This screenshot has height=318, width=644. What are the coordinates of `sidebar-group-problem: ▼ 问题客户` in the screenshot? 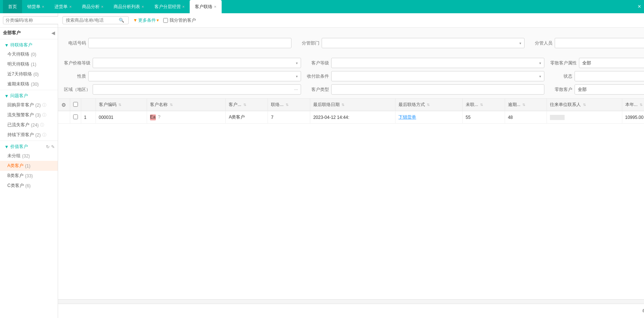 It's located at (29, 96).